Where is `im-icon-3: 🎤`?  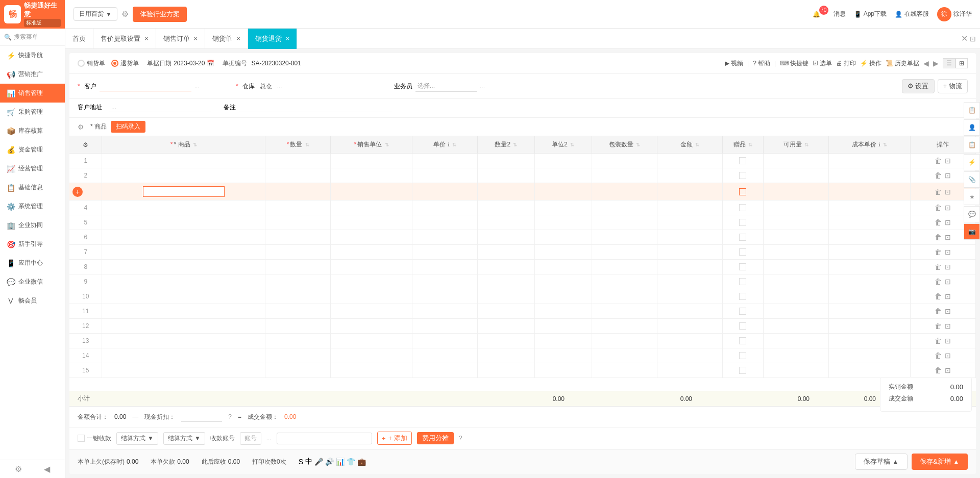 im-icon-3: 🎤 is located at coordinates (318, 462).